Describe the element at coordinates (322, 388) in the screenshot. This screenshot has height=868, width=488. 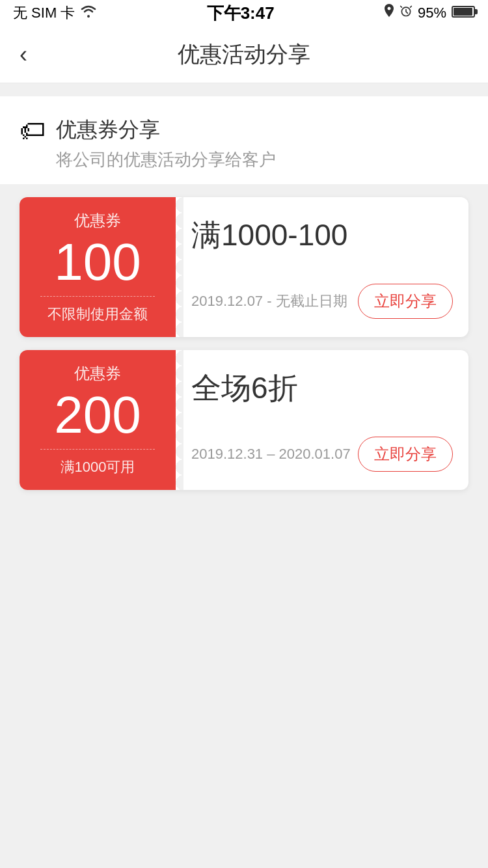
I see `coupon-title-2: 全场6折` at that location.